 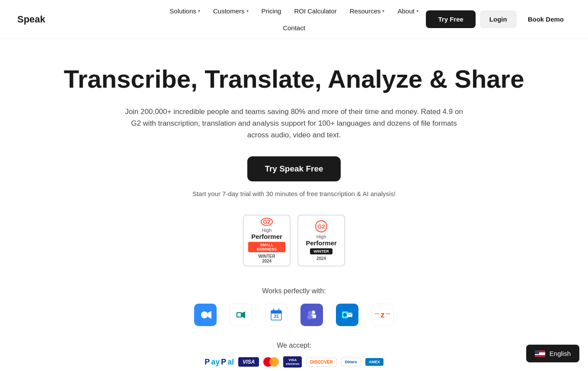 I want to click on mastercard-logo, so click(x=271, y=362).